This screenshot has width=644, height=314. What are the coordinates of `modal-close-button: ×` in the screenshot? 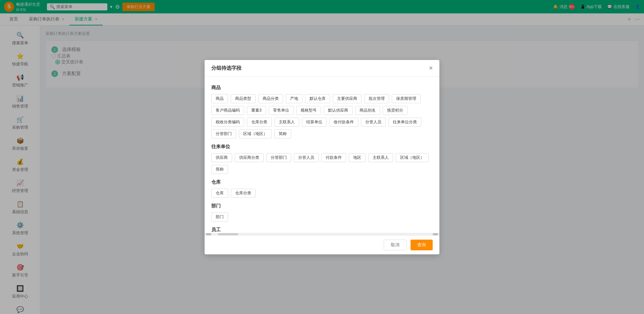 It's located at (431, 68).